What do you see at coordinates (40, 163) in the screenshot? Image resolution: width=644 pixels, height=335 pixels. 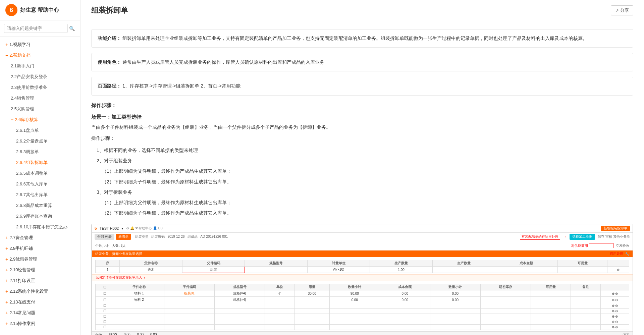 I see `sidebar-item-2-6-4: 2.6.4组装拆卸单` at bounding box center [40, 163].